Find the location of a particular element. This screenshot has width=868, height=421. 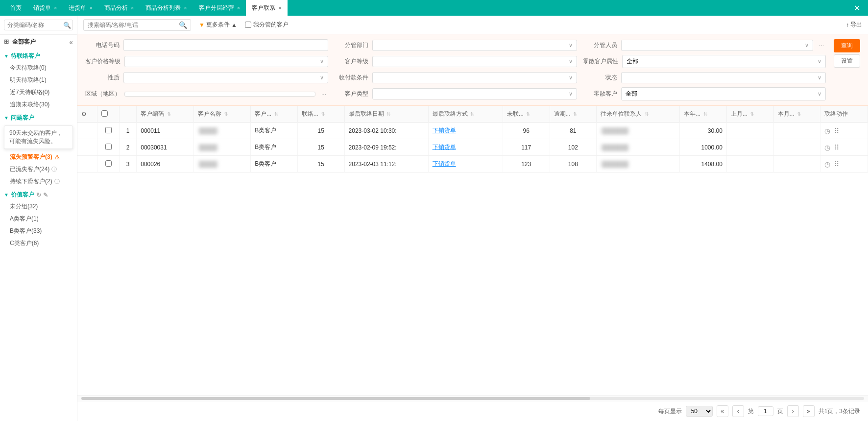

col-this-month-header: 本月... ⇅ is located at coordinates (797, 114).